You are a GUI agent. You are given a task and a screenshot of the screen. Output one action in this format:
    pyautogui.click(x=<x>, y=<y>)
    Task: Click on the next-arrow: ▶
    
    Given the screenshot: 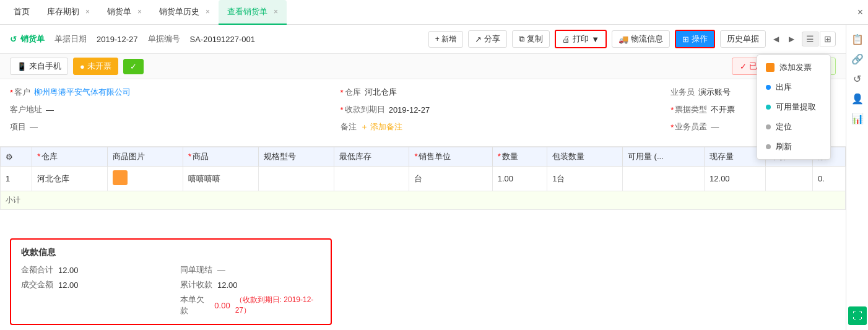 What is the action you would take?
    pyautogui.click(x=791, y=39)
    